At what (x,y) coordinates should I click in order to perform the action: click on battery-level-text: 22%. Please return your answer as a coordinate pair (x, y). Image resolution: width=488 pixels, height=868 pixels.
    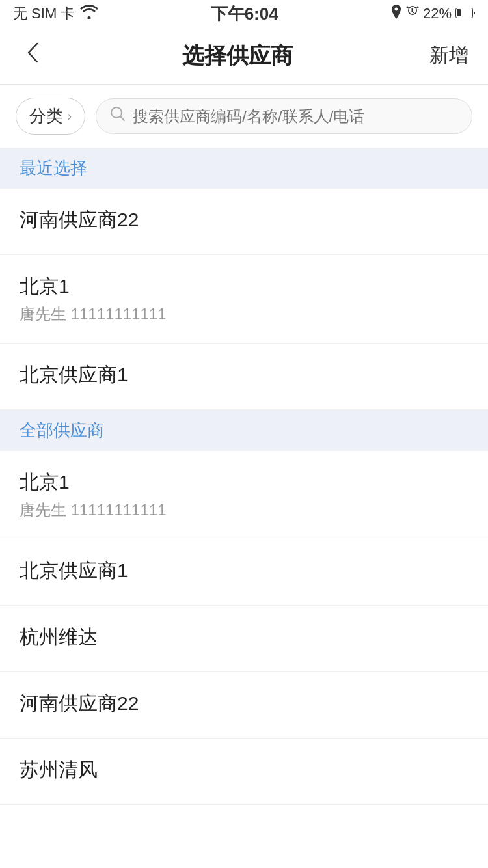
    Looking at the image, I should click on (437, 14).